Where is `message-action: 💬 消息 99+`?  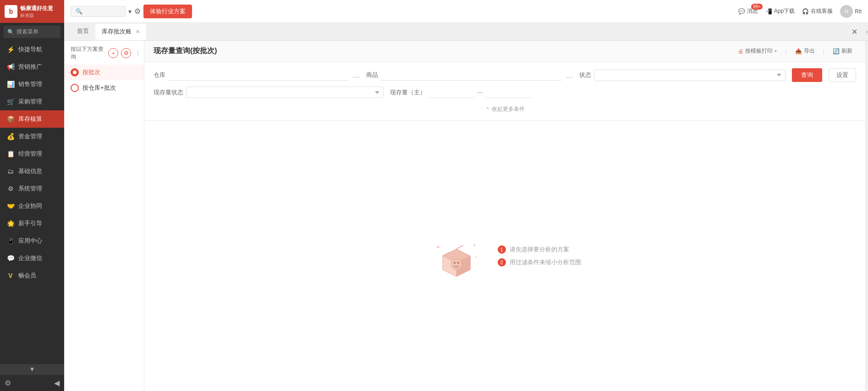
message-action: 💬 消息 99+ is located at coordinates (748, 11).